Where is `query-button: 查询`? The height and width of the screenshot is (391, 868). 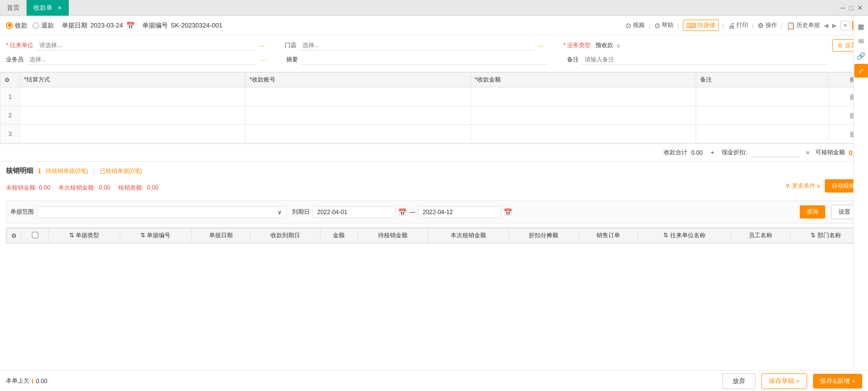
query-button: 查询 is located at coordinates (813, 212).